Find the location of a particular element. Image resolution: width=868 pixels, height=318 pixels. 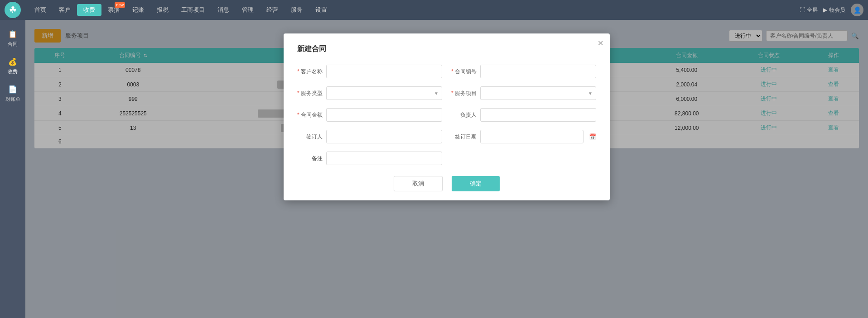

form-group-service-item: 服务项目 ▼ is located at coordinates (524, 93).